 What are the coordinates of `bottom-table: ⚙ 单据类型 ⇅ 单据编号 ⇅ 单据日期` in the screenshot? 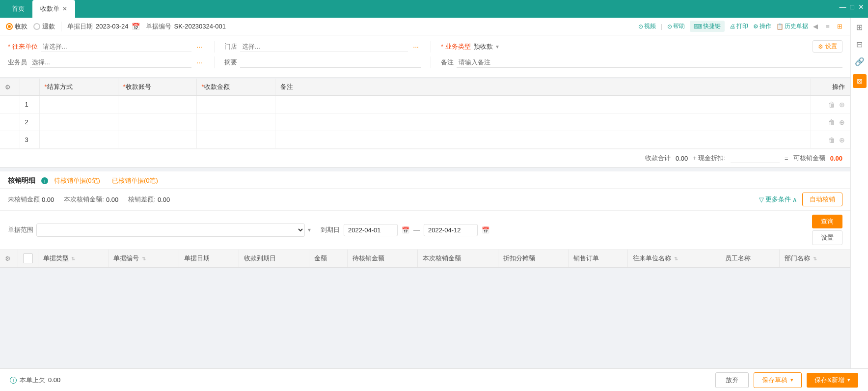 It's located at (425, 258).